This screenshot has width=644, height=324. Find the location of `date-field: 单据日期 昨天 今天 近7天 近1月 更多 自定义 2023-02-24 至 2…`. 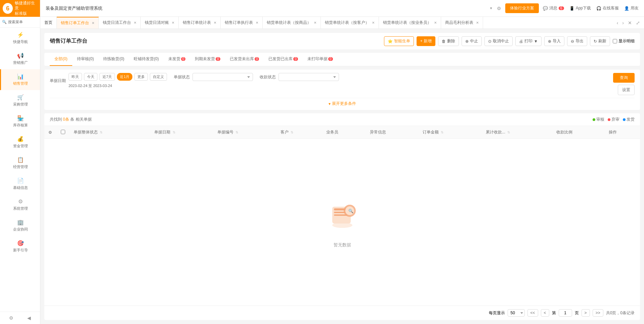

date-field: 单据日期 昨天 今天 近7天 近1月 更多 自定义 2023-02-24 至 2… is located at coordinates (108, 81).